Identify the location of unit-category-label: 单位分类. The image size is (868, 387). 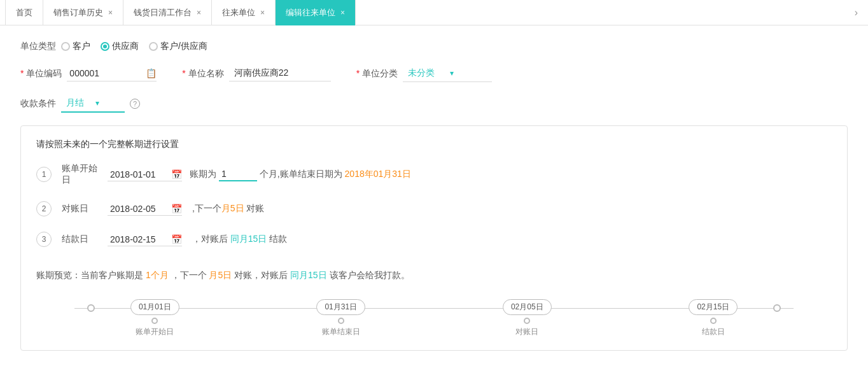
(377, 74).